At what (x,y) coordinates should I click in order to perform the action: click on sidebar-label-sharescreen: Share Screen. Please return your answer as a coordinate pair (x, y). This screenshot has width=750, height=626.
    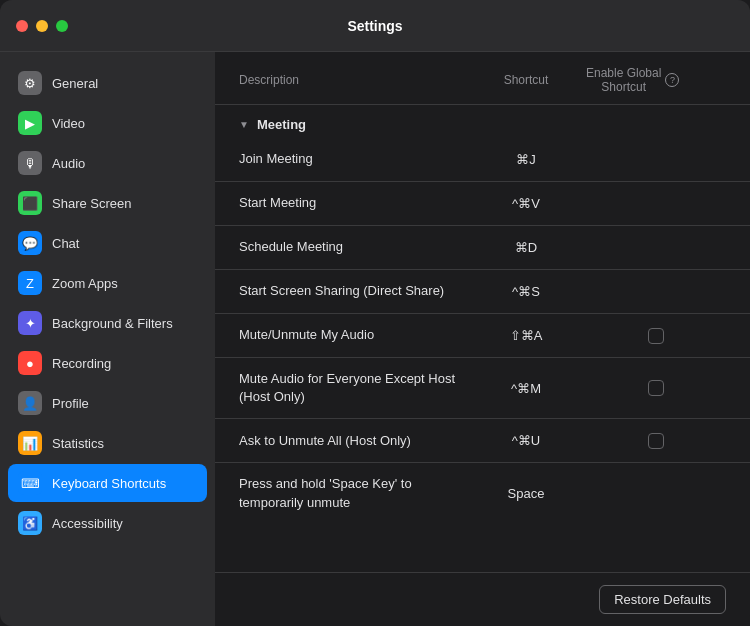
    Looking at the image, I should click on (92, 204).